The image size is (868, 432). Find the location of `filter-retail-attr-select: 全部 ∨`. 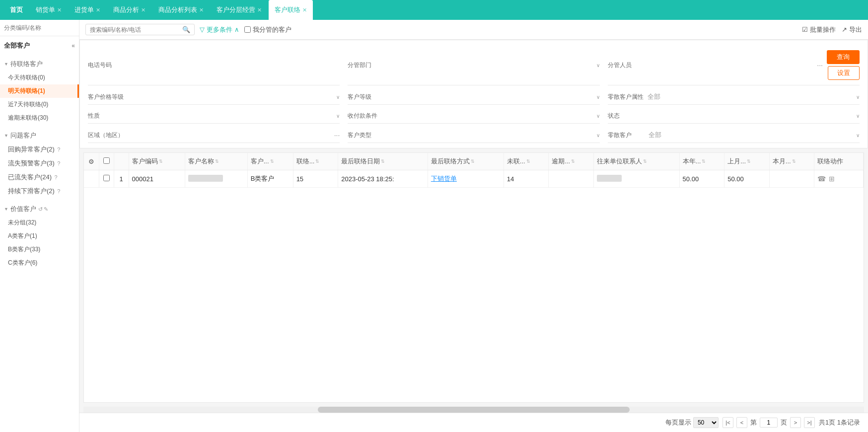

filter-retail-attr-select: 全部 ∨ is located at coordinates (754, 97).